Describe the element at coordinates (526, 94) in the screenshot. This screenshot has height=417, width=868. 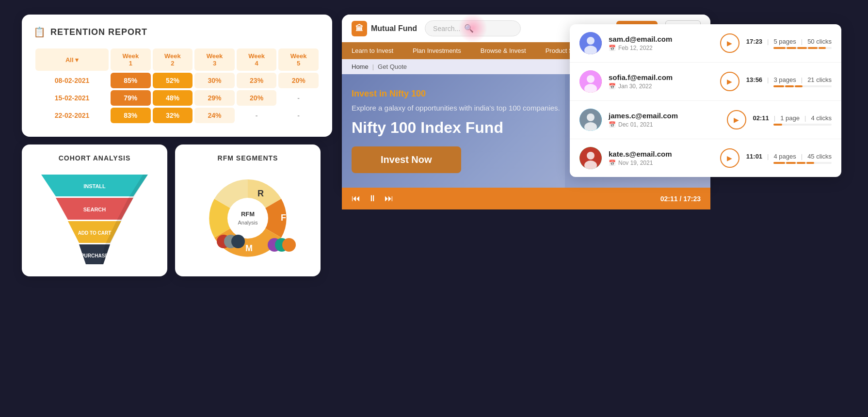
I see `hero-invest-label: Invest in Nifty 100` at that location.